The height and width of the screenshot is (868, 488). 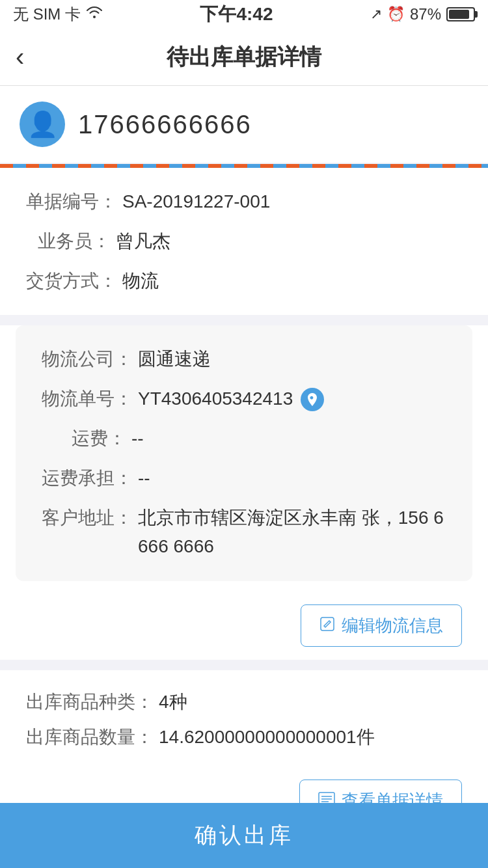 I want to click on freight-row: 运费： --, so click(x=244, y=439).